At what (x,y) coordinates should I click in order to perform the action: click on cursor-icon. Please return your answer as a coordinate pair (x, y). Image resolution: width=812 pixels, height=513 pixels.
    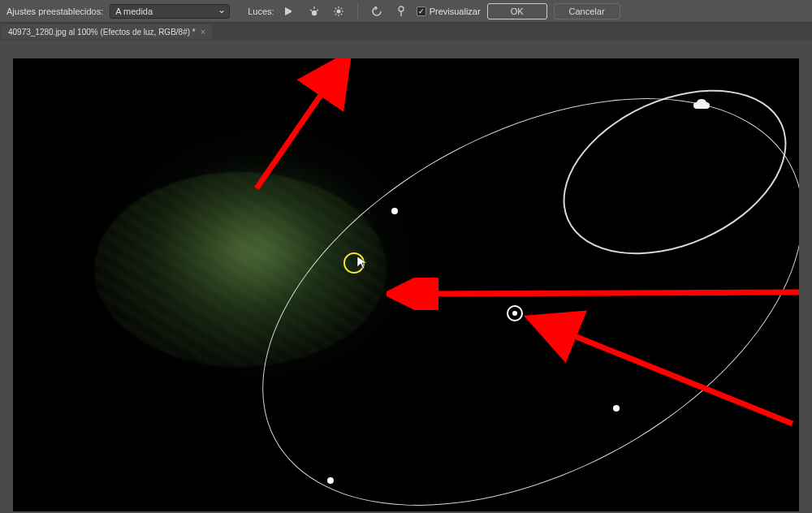
    Looking at the image, I should click on (364, 263).